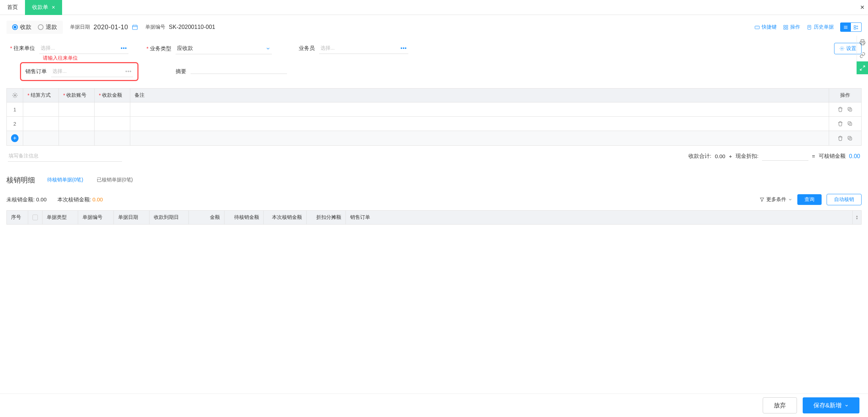 This screenshot has height=417, width=868. What do you see at coordinates (434, 180) in the screenshot?
I see `verification-header: 核销明细 待核销单据(0笔) 已核销单据(0笔)` at bounding box center [434, 180].